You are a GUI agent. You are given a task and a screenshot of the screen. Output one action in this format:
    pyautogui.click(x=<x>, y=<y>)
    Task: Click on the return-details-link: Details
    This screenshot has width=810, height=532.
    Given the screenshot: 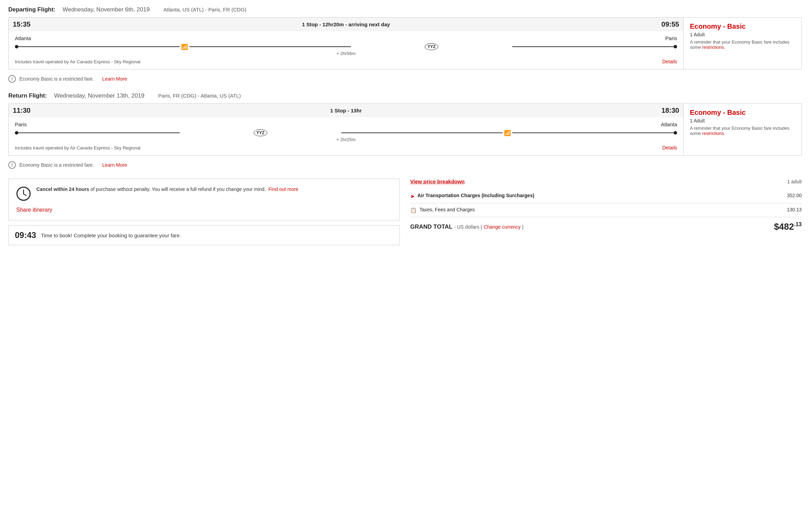 What is the action you would take?
    pyautogui.click(x=669, y=148)
    